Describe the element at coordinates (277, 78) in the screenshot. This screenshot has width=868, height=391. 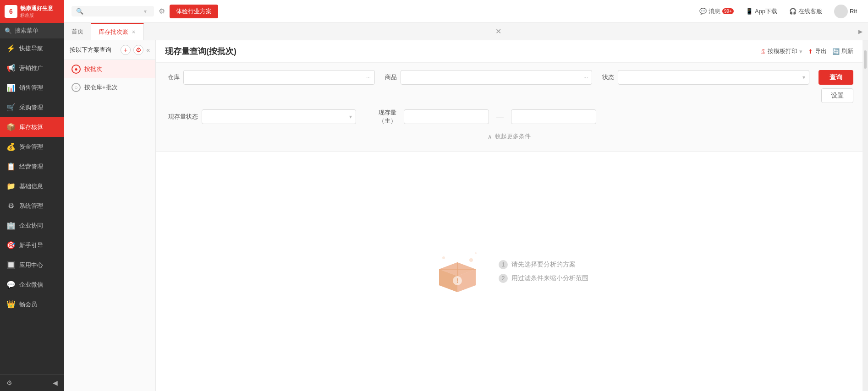
I see `warehouse-input` at that location.